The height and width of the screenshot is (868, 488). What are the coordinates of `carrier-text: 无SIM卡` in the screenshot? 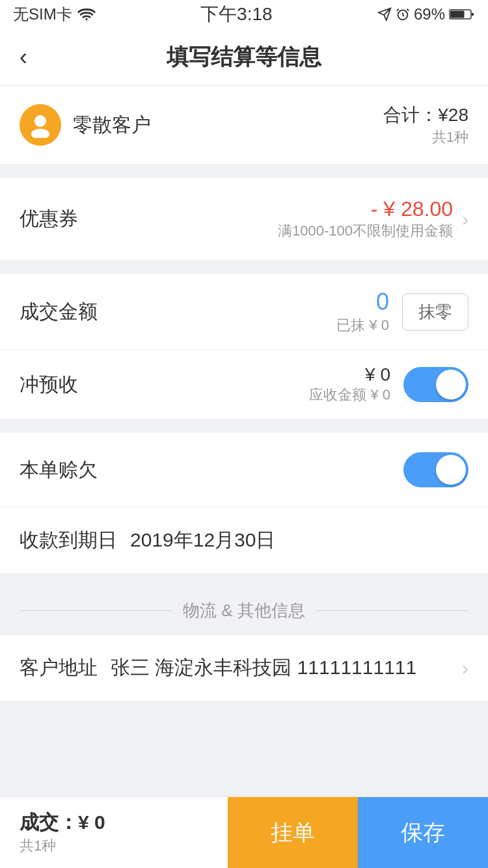 It's located at (43, 14).